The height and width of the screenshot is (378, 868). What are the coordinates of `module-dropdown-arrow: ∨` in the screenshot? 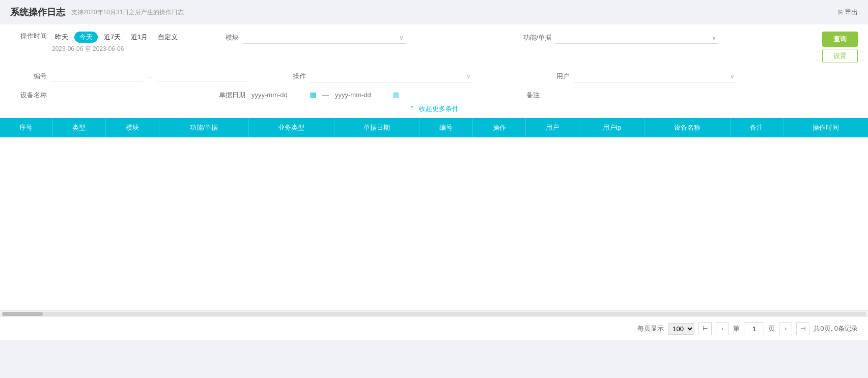 It's located at (401, 38).